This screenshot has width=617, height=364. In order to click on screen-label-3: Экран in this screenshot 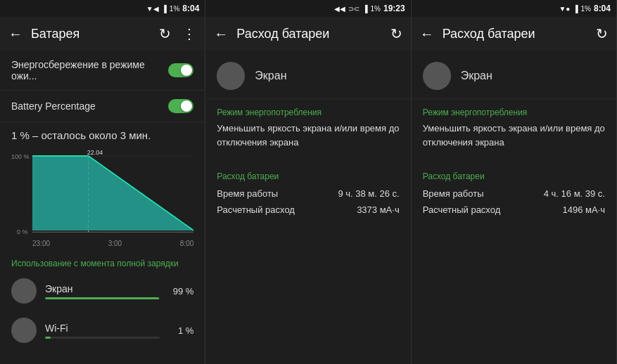, I will do `click(477, 76)`.